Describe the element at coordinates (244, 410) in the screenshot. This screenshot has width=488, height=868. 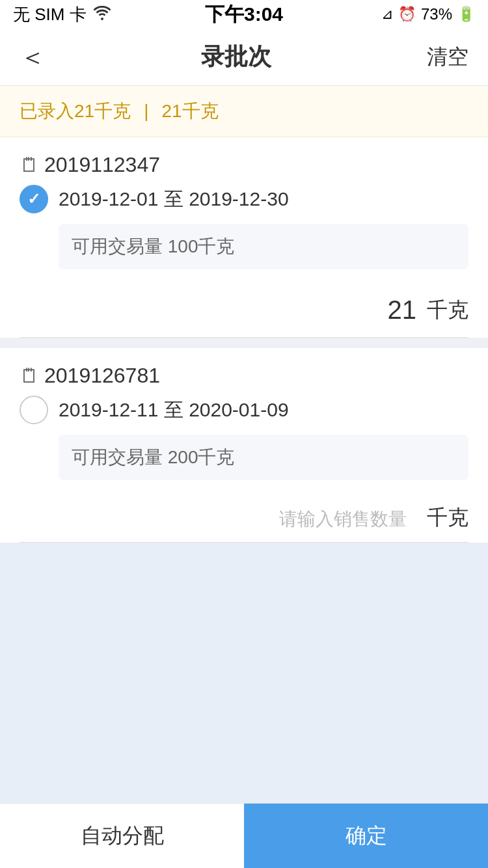
I see `batch-date-row-2: 2019-12-11 至 2020-01-09` at that location.